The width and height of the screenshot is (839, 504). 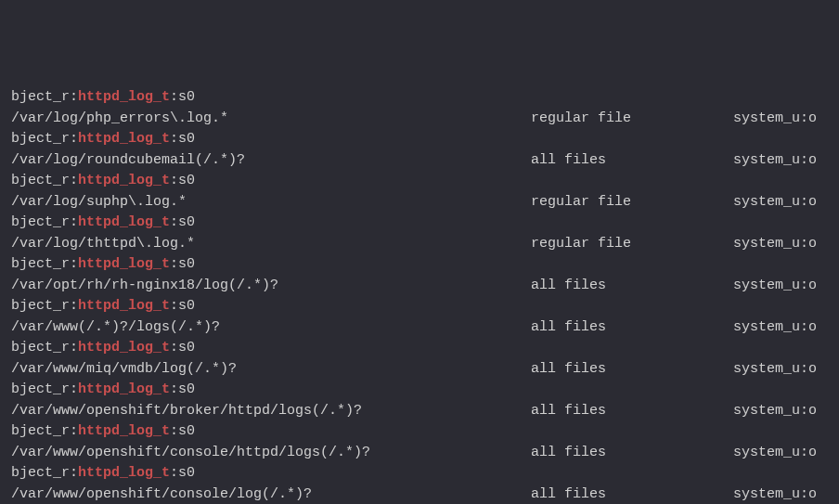 What do you see at coordinates (425, 286) in the screenshot?
I see `fcontext-entry-line: /var/opt/rh/rh-nginx18/log(/.*)?all file…` at bounding box center [425, 286].